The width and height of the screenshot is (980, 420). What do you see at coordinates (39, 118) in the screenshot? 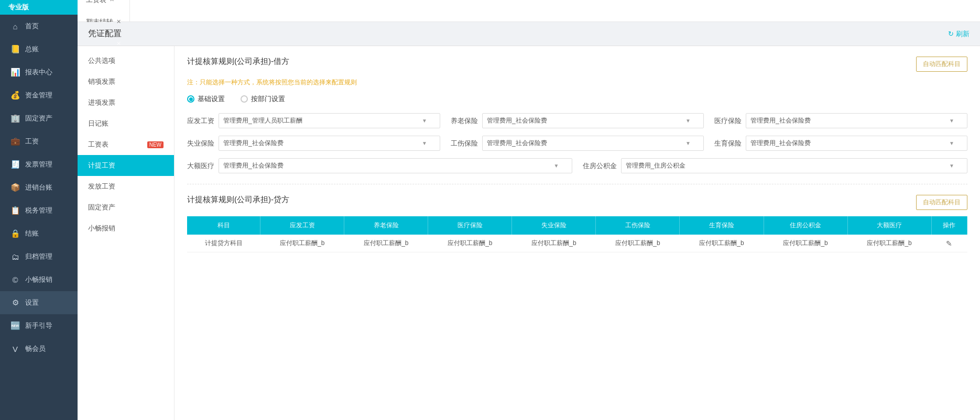
I see `sidebar-item-fixed_assets: 🏢 固定资产` at bounding box center [39, 118].